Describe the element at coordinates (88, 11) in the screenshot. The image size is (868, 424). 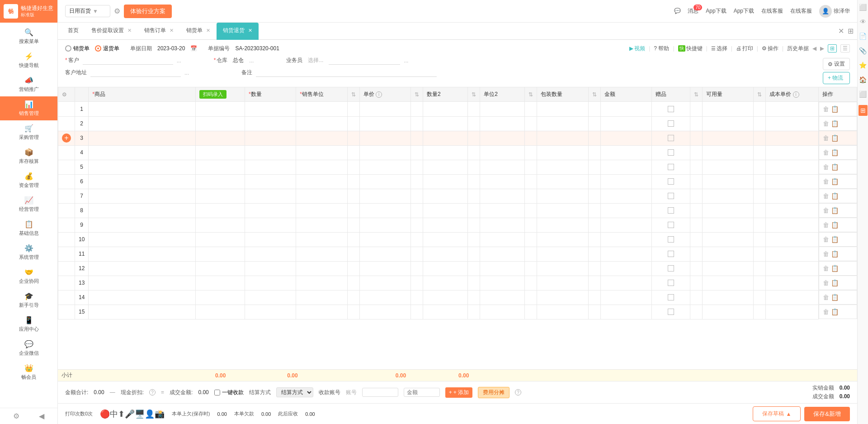
I see `industry-select: 日用百货 ▼` at that location.